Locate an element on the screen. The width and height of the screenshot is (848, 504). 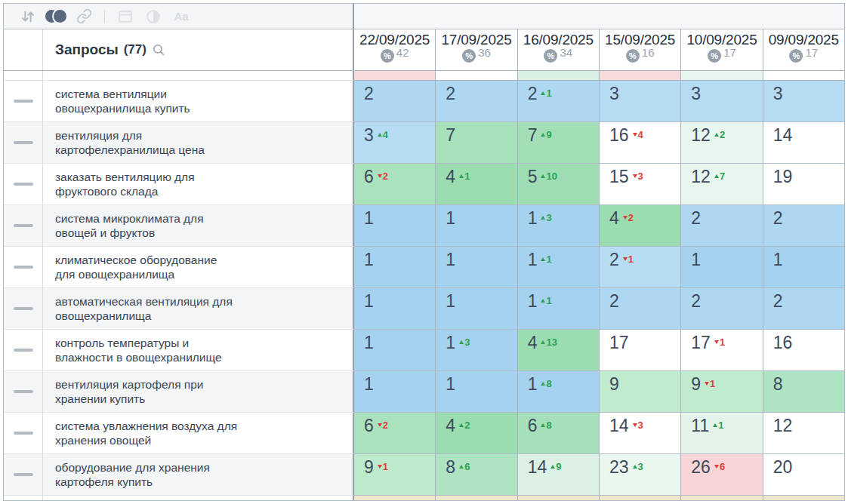
position-cell: 111 is located at coordinates (721, 433).